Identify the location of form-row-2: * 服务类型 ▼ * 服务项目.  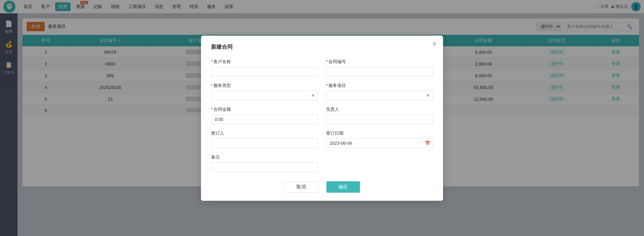
(322, 91).